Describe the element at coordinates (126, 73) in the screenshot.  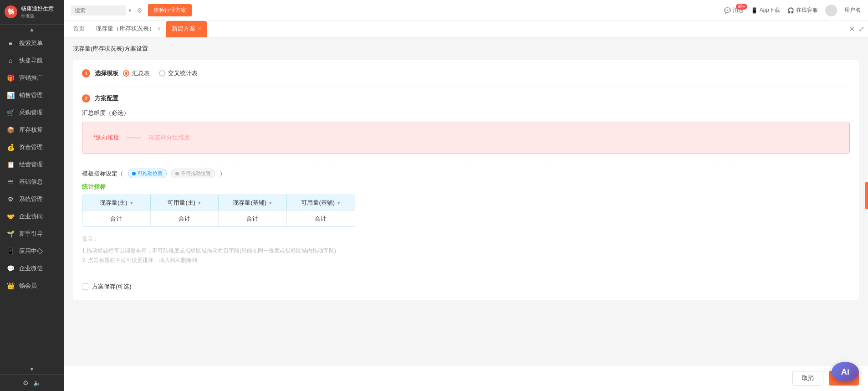
I see `radio-summary-circle` at that location.